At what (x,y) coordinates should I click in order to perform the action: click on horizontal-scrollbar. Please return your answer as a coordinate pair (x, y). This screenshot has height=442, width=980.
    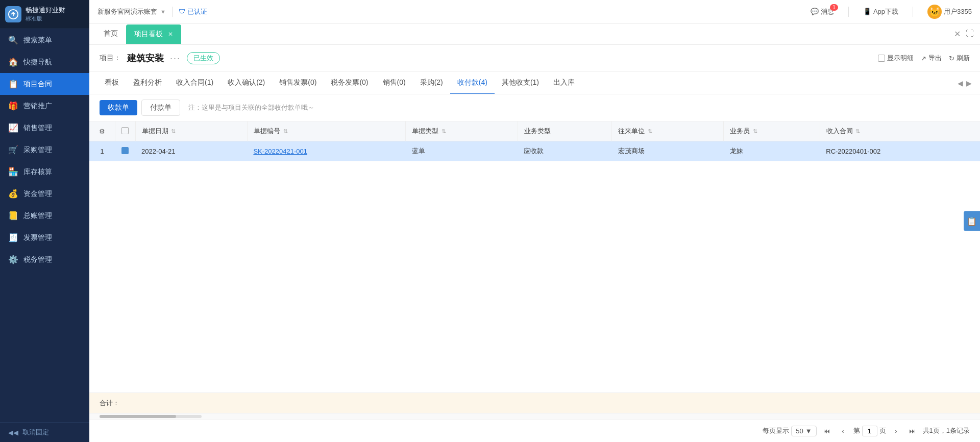
    Looking at the image, I should click on (535, 416).